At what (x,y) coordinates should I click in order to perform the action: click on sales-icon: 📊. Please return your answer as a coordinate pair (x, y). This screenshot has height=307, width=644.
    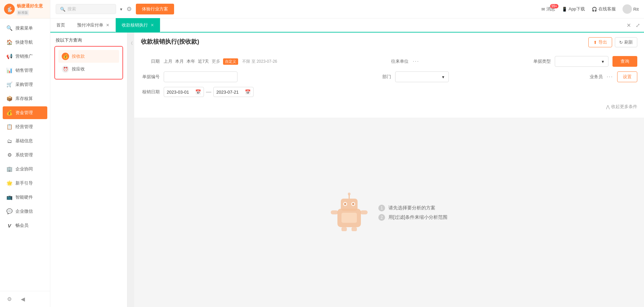
    Looking at the image, I should click on (9, 70).